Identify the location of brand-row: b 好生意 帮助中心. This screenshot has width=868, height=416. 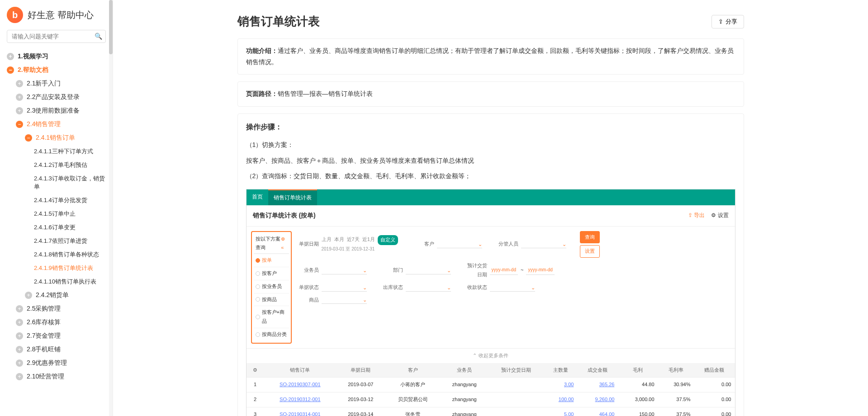
(56, 15).